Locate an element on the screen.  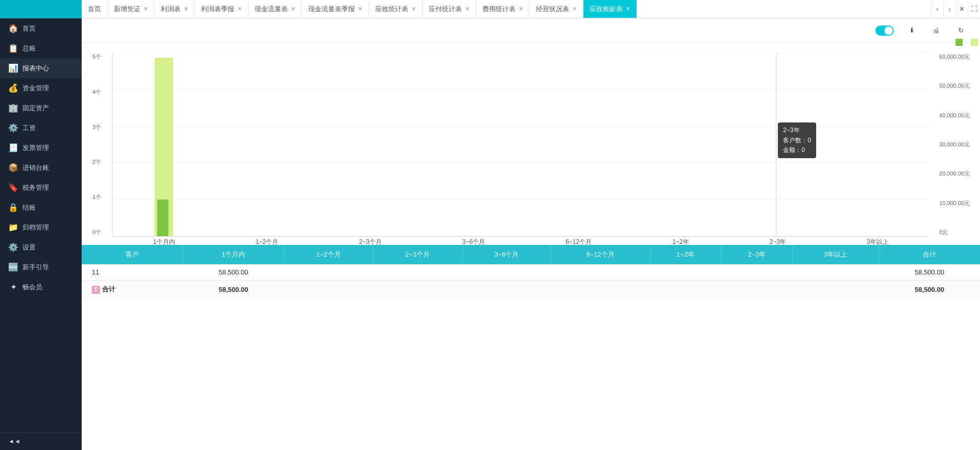
sidebar-item-invoice: 🧾发票管理 is located at coordinates (41, 148).